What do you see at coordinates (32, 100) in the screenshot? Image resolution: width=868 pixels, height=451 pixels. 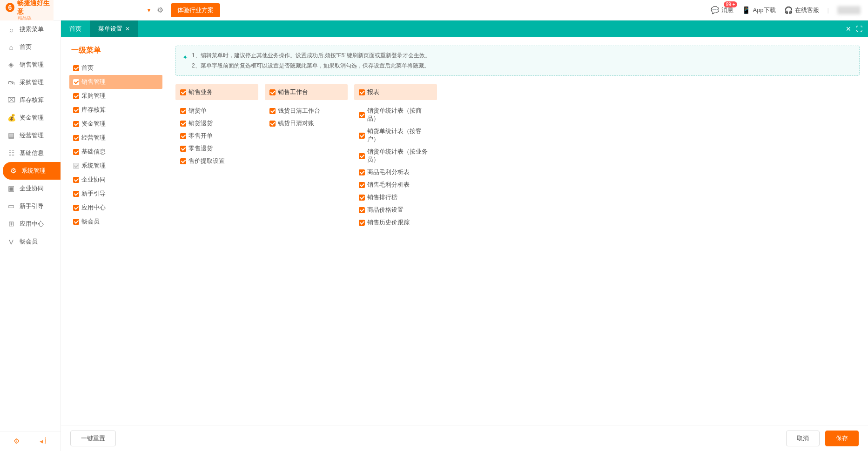 I see `sidebar-item-label: 库存核算` at bounding box center [32, 100].